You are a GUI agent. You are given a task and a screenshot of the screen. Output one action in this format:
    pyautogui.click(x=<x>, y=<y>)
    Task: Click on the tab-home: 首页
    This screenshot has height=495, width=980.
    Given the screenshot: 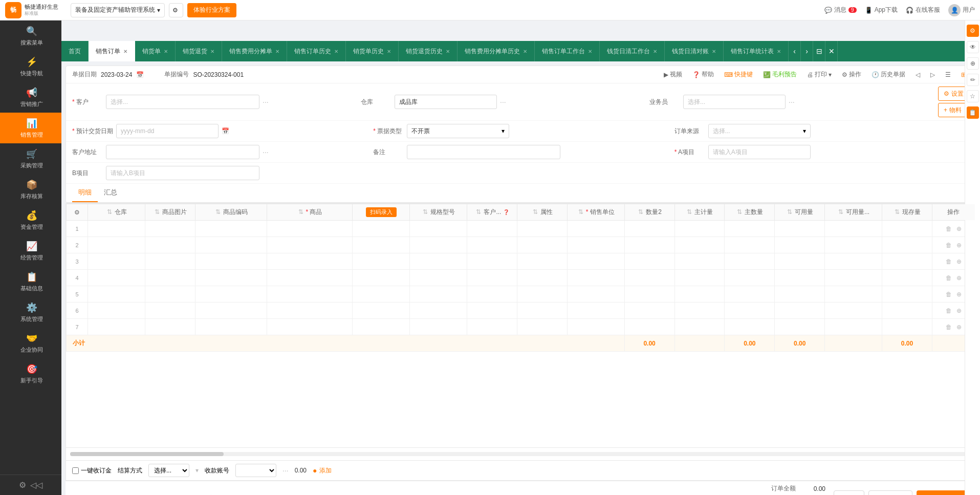 What is the action you would take?
    pyautogui.click(x=75, y=51)
    